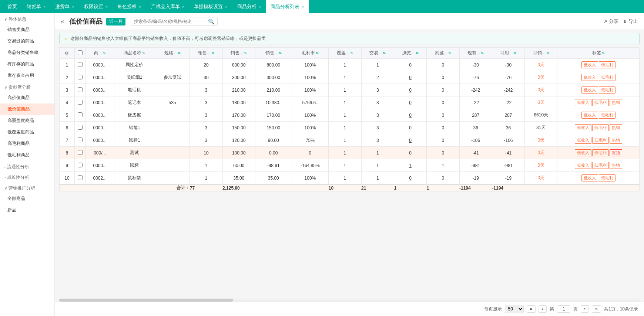 This screenshot has height=316, width=644. Describe the element at coordinates (67, 53) in the screenshot. I see `col-settings: ⚙` at that location.